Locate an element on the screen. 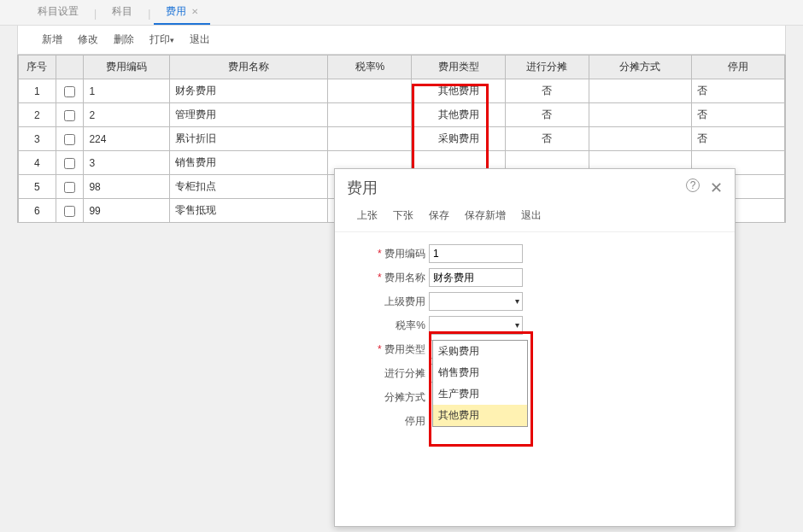  help-icon: ? is located at coordinates (693, 185).